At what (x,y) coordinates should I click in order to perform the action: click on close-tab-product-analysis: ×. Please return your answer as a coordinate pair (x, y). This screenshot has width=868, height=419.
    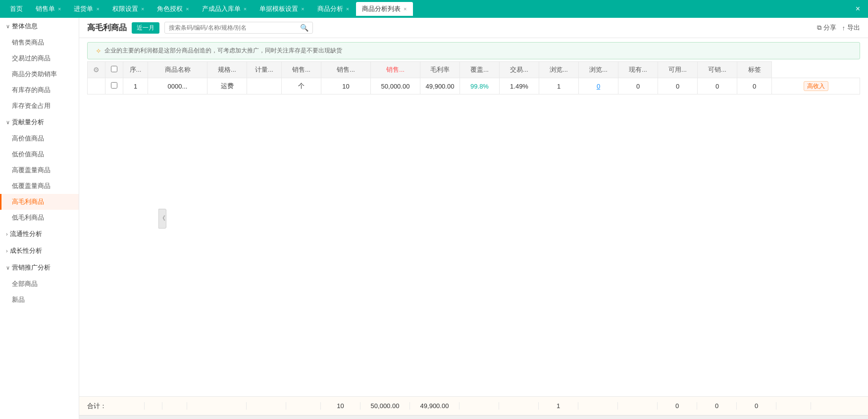
    Looking at the image, I should click on (348, 9).